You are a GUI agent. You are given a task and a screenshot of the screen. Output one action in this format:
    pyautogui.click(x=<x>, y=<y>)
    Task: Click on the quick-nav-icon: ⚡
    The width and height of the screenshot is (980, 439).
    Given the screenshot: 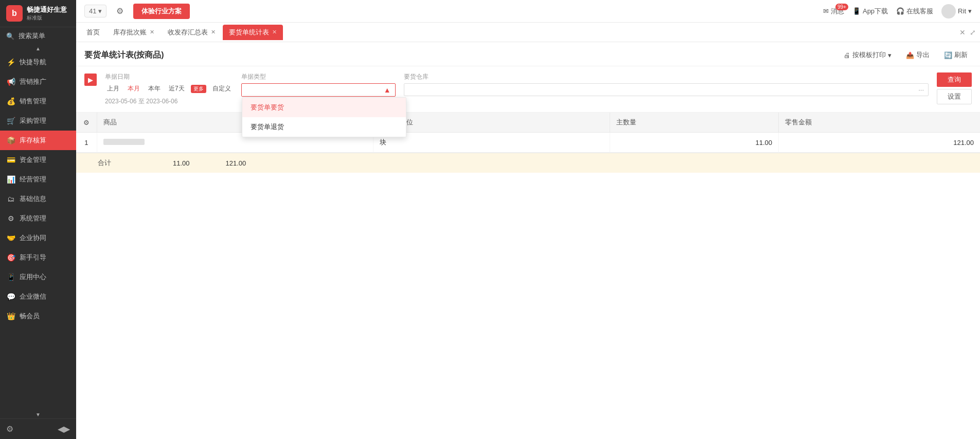 What is the action you would take?
    pyautogui.click(x=11, y=62)
    